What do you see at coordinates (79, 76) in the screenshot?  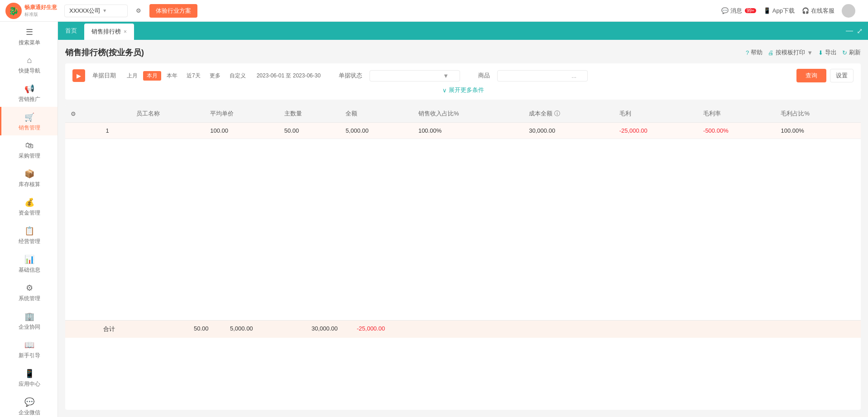 I see `filter-arrow: ▶` at bounding box center [79, 76].